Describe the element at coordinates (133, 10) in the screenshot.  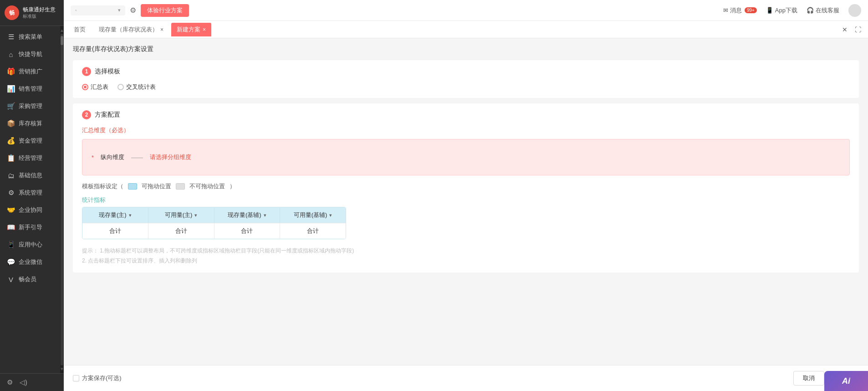
I see `topbar-gear-icon: ⚙` at that location.